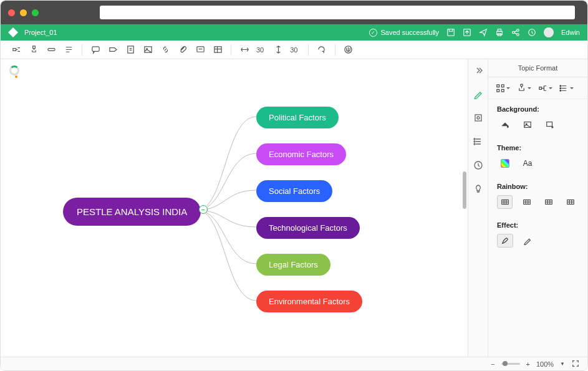 The height and width of the screenshot is (371, 588). Describe the element at coordinates (113, 50) in the screenshot. I see `tag-icon` at that location.